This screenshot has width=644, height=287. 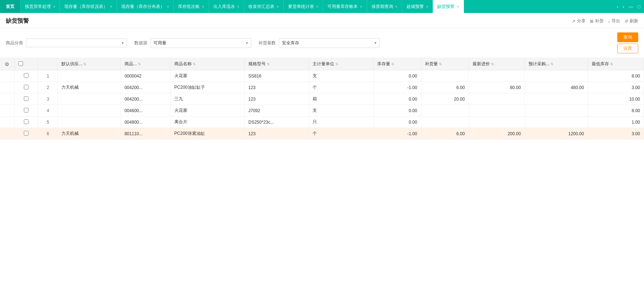 I want to click on row-min-stock: 8.00, so click(x=616, y=111).